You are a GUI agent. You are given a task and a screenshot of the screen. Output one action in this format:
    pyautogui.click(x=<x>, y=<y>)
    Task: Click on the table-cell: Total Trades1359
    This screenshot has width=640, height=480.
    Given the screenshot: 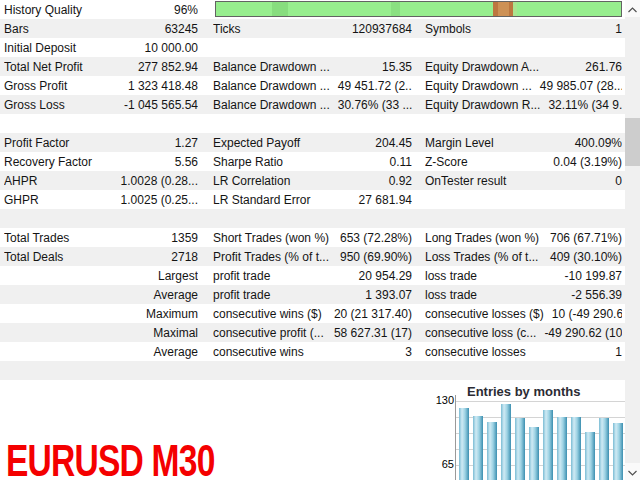 What is the action you would take?
    pyautogui.click(x=101, y=238)
    